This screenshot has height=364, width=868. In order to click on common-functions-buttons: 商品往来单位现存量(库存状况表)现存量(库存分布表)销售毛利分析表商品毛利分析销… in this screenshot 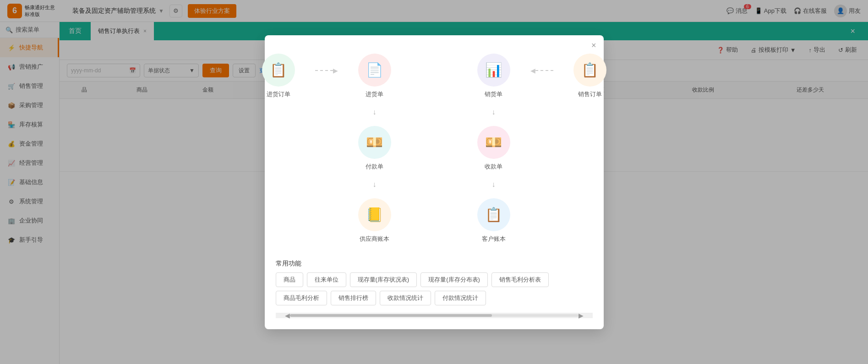, I will do `click(434, 289)`.